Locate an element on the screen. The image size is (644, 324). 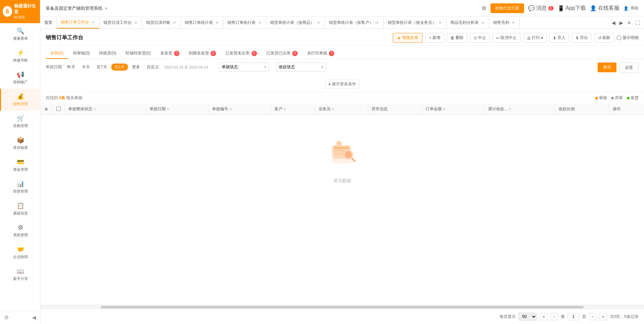
th-customer: 客户 ⇅ is located at coordinates (293, 109).